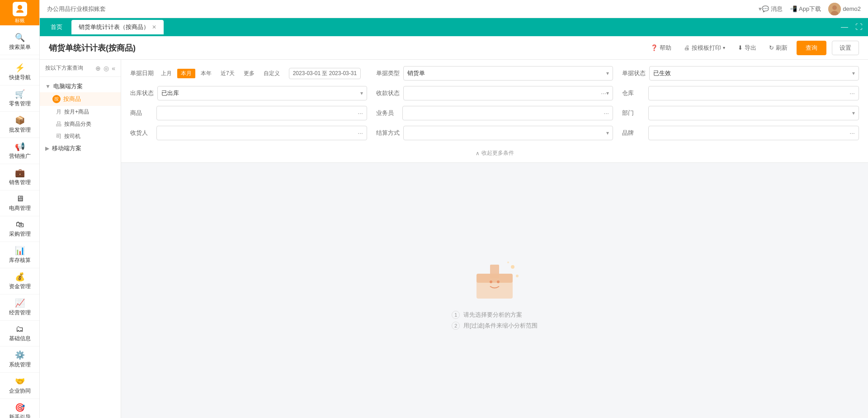  I want to click on dropdown-arrow-icon: ▾, so click(760, 9).